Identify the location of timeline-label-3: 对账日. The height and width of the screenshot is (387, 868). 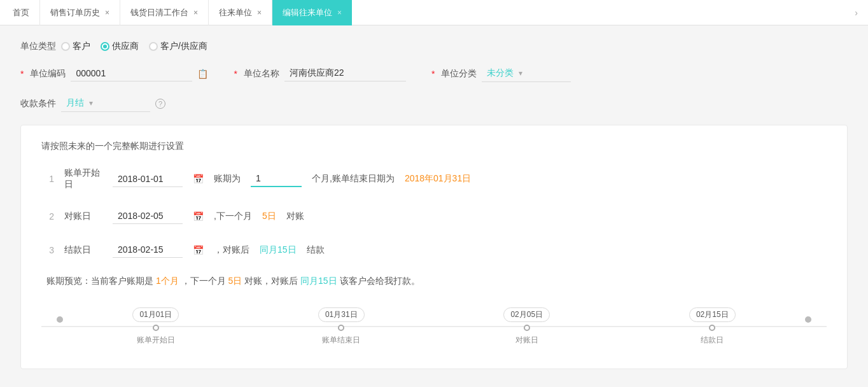
(527, 340).